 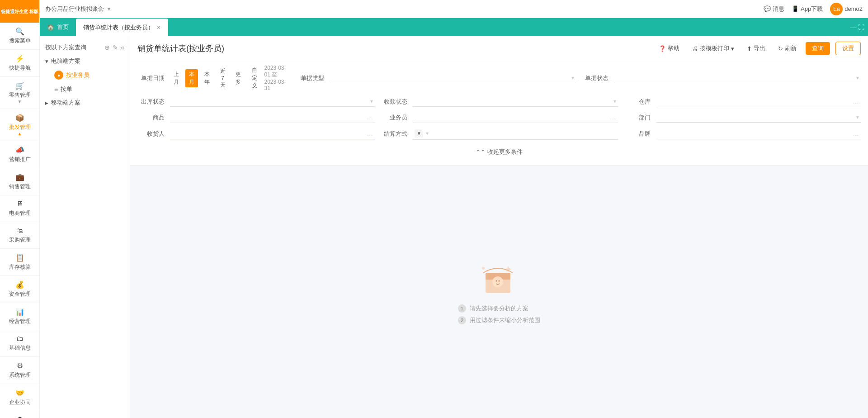 I want to click on receiver-field, so click(x=269, y=134).